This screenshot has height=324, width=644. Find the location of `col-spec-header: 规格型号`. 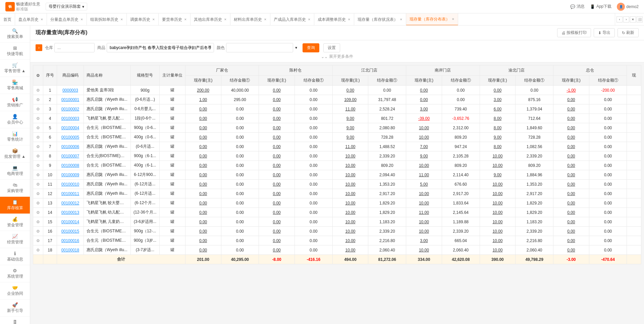

col-spec-header: 规格型号 is located at coordinates (145, 76).